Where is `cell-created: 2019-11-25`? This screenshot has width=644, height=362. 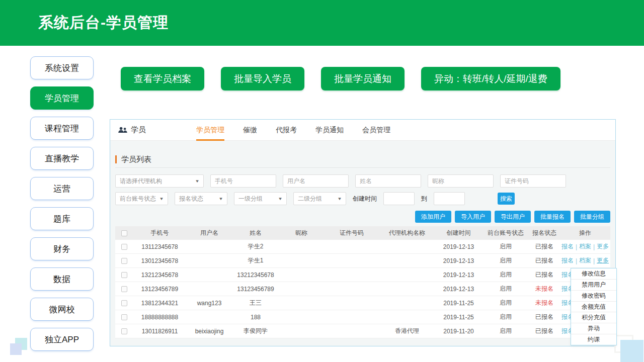 cell-created: 2019-11-25 is located at coordinates (459, 303).